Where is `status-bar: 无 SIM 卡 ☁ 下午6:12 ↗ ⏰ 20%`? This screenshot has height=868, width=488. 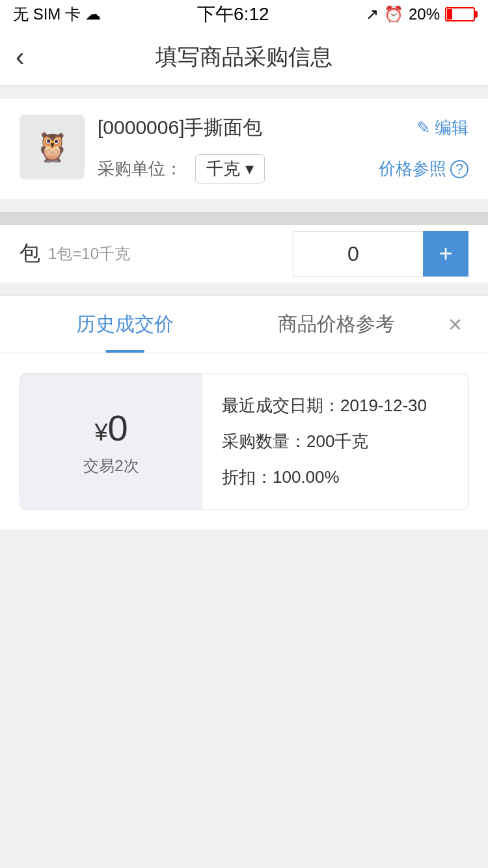
status-bar: 无 SIM 卡 ☁ 下午6:12 ↗ ⏰ 20% is located at coordinates (244, 14).